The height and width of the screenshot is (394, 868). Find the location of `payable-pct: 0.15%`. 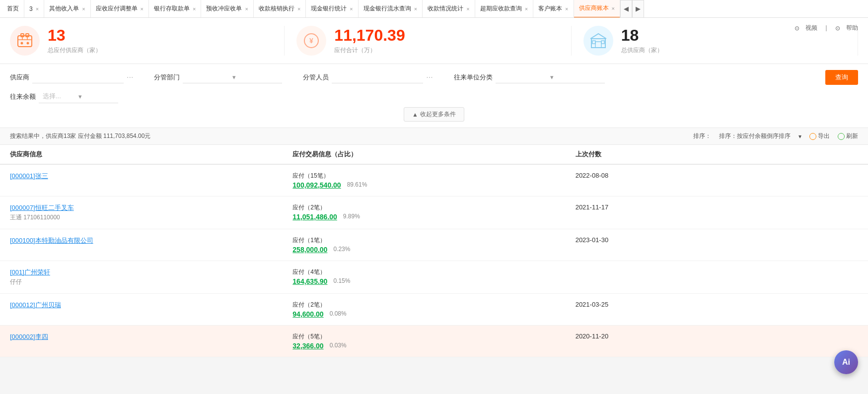

payable-pct: 0.15% is located at coordinates (342, 281).